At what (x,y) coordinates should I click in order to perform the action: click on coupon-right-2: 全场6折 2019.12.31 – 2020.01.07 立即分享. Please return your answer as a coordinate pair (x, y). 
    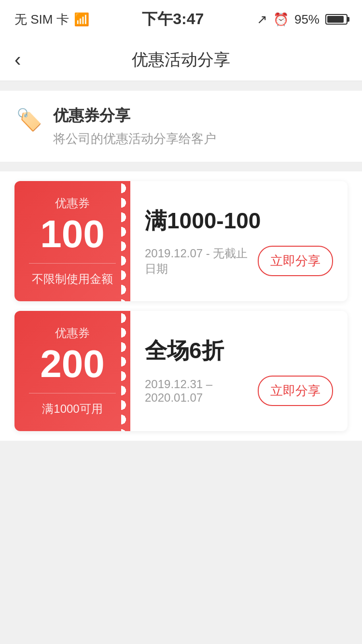
    Looking at the image, I should click on (239, 371).